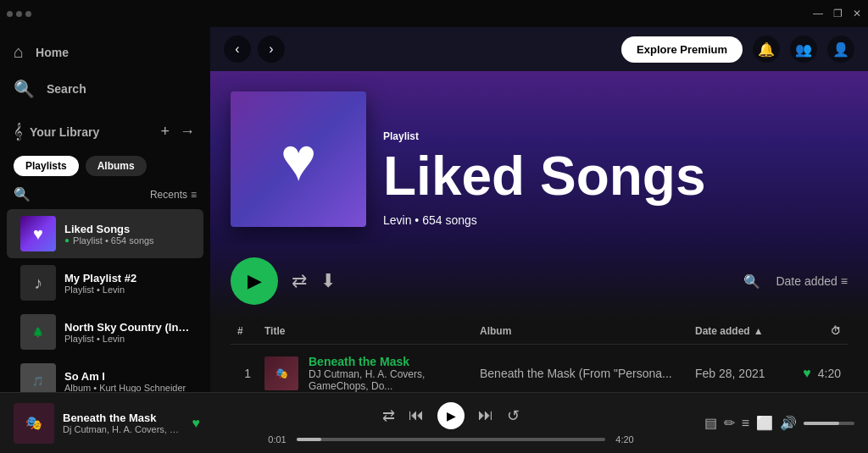 This screenshot has height=453, width=868. Describe the element at coordinates (737, 49) in the screenshot. I see `header-right: Explore Premium 🔔 👥 👤` at that location.